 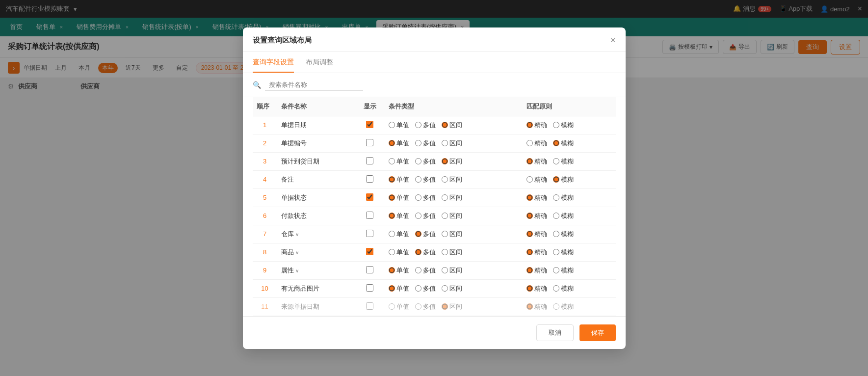 I want to click on dialog-title: 设置查询区域布局, so click(x=282, y=40).